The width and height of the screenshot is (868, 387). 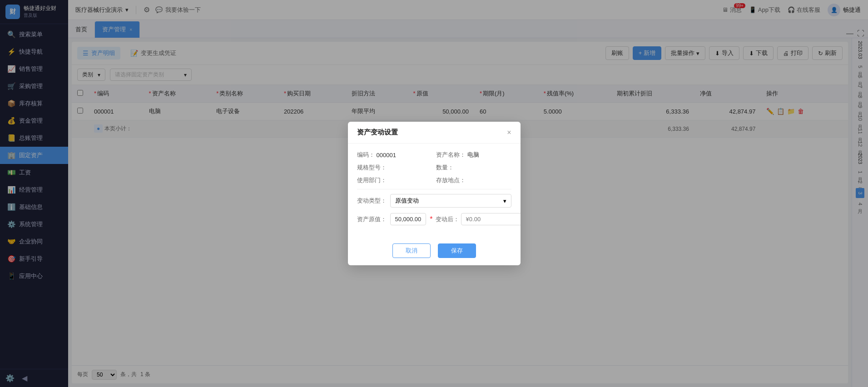 What do you see at coordinates (474, 168) in the screenshot?
I see `modal-quantity-cell: 数量：` at bounding box center [474, 168].